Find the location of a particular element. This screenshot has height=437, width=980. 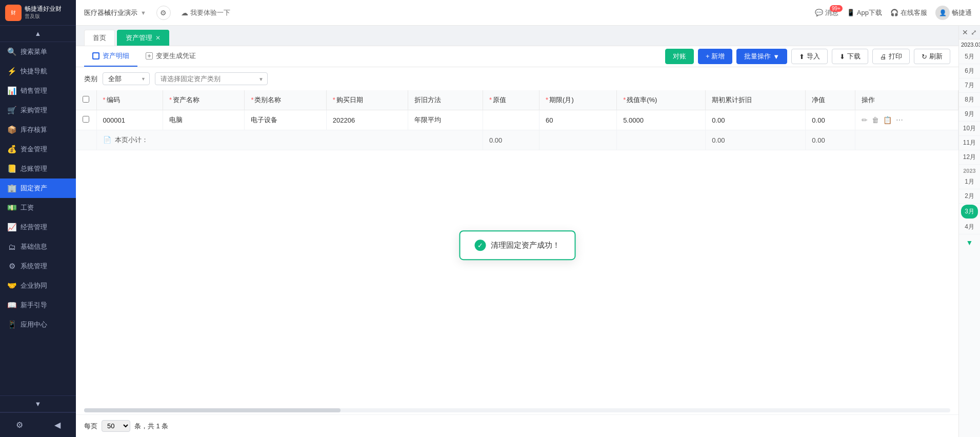

down-arrow-icon: ▼ is located at coordinates (970, 243).